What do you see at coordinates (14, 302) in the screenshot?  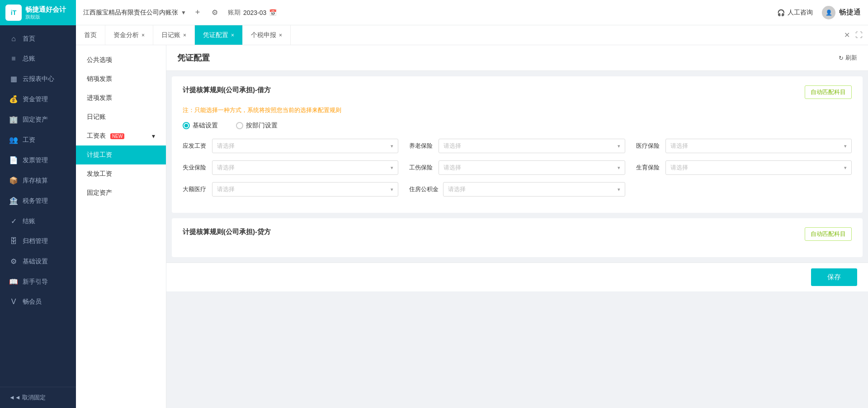 I see `nav-icon: V` at bounding box center [14, 302].